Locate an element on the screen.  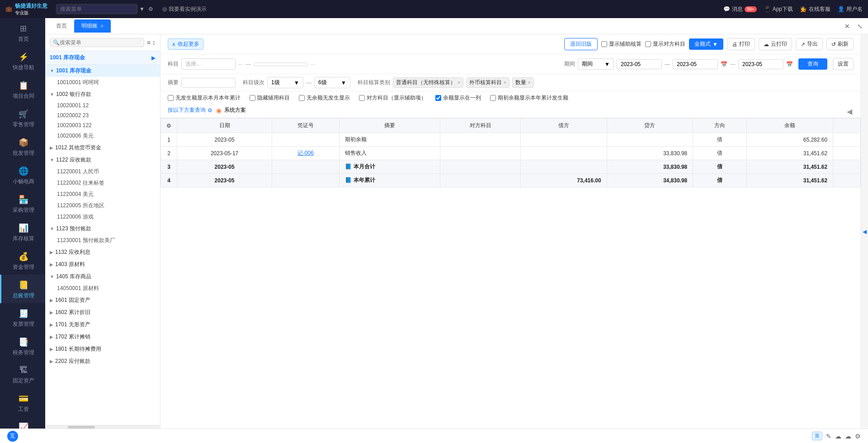
tree-scrollbar-thumb is located at coordinates (81, 427).